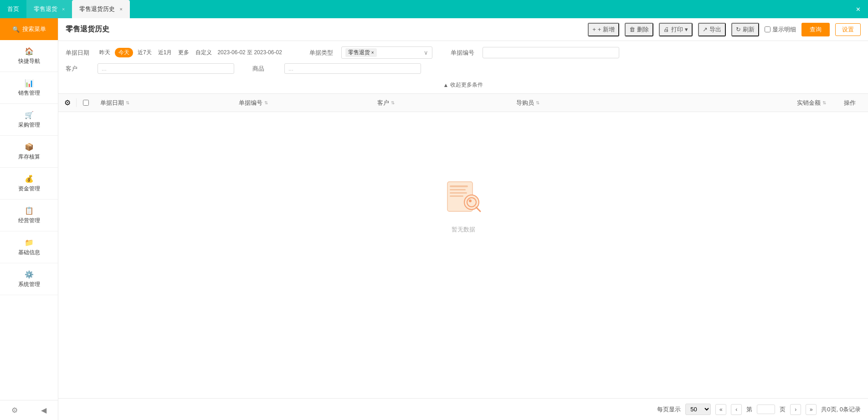 Image resolution: width=868 pixels, height=420 pixels. What do you see at coordinates (82, 53) in the screenshot?
I see `date-filter-label: 单据日期` at bounding box center [82, 53].